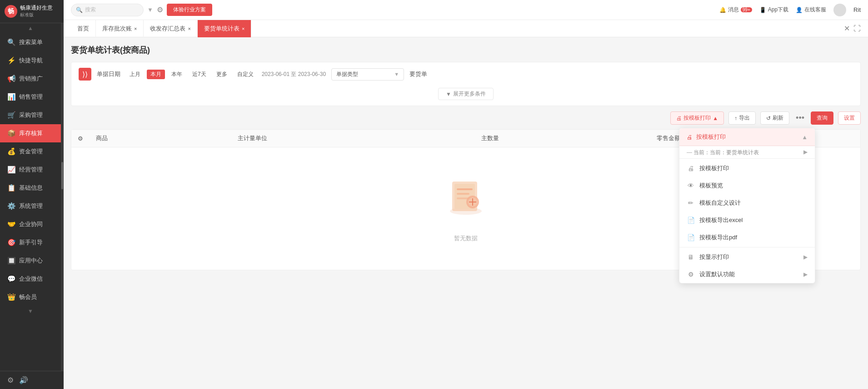  What do you see at coordinates (245, 75) in the screenshot?
I see `date-option-custom: 自定义` at bounding box center [245, 75].